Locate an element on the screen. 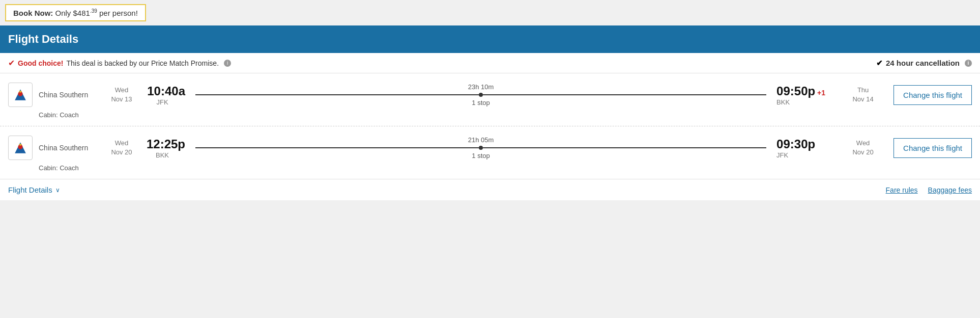 This screenshot has height=318, width=980. fare-rules-link: Fare rules is located at coordinates (902, 190).